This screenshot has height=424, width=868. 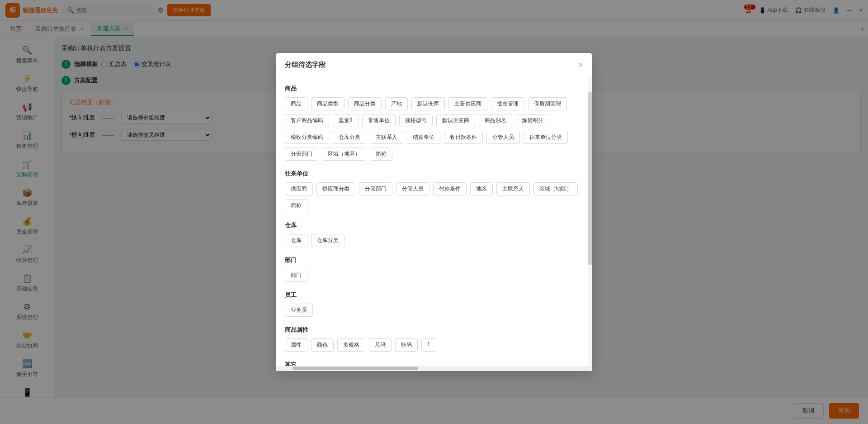 I want to click on horizontal-scrollbar, so click(x=434, y=368).